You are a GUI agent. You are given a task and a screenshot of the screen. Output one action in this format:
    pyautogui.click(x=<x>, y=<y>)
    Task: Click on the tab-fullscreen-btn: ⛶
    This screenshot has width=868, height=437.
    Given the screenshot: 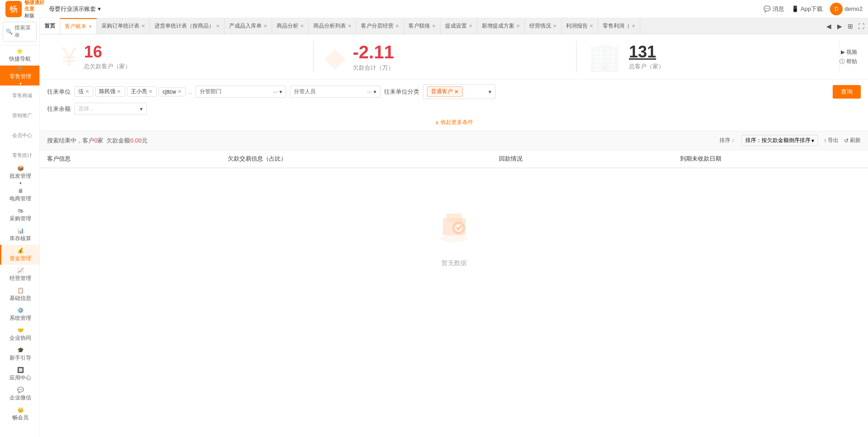 What is the action you would take?
    pyautogui.click(x=861, y=26)
    